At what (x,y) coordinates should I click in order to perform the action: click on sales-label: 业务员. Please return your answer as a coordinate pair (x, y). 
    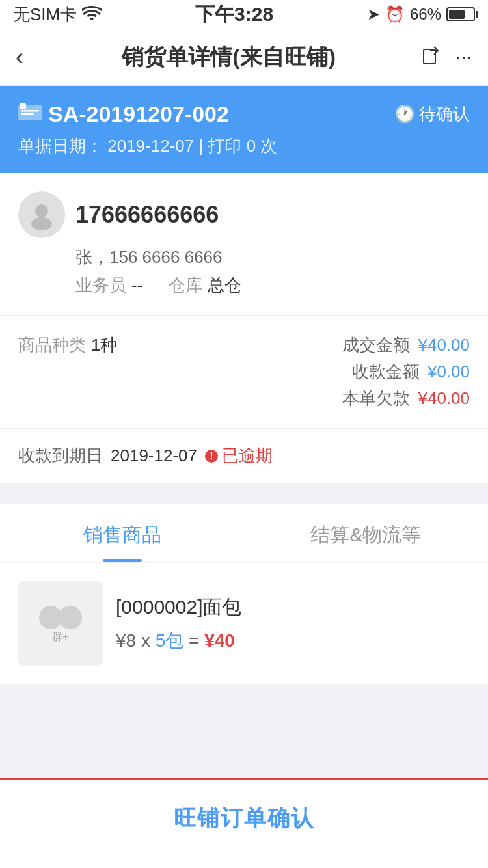
    Looking at the image, I should click on (101, 285).